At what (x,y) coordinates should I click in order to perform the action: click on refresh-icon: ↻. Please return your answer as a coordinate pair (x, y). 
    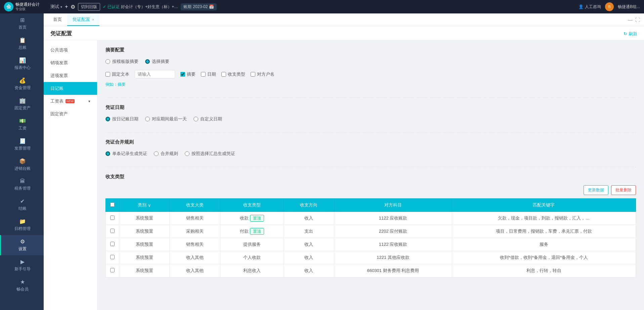
    Looking at the image, I should click on (626, 34).